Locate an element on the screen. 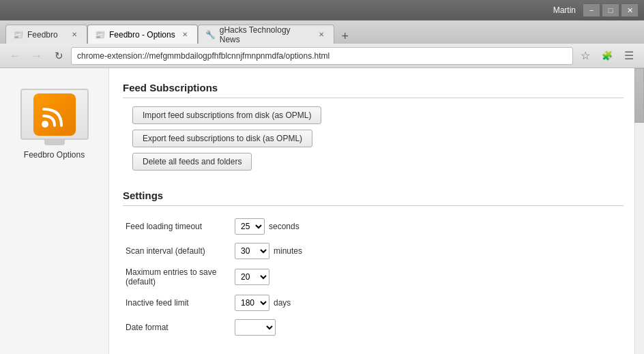  inactive-control: 306090180365 days is located at coordinates (428, 303).